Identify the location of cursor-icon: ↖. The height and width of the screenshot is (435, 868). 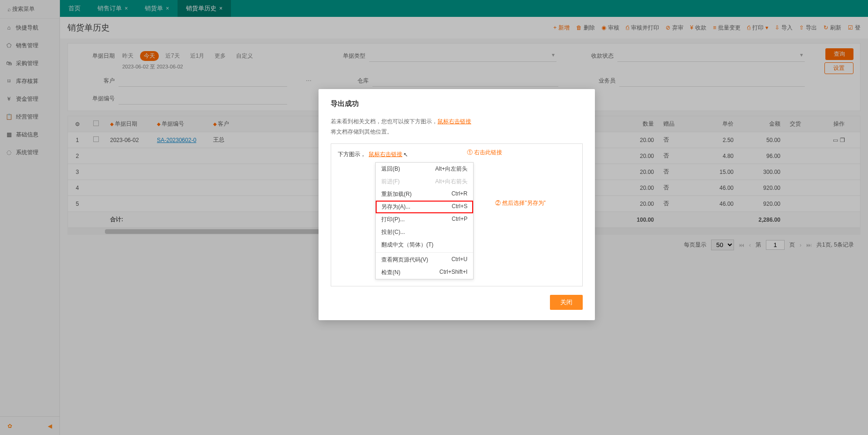
(406, 155).